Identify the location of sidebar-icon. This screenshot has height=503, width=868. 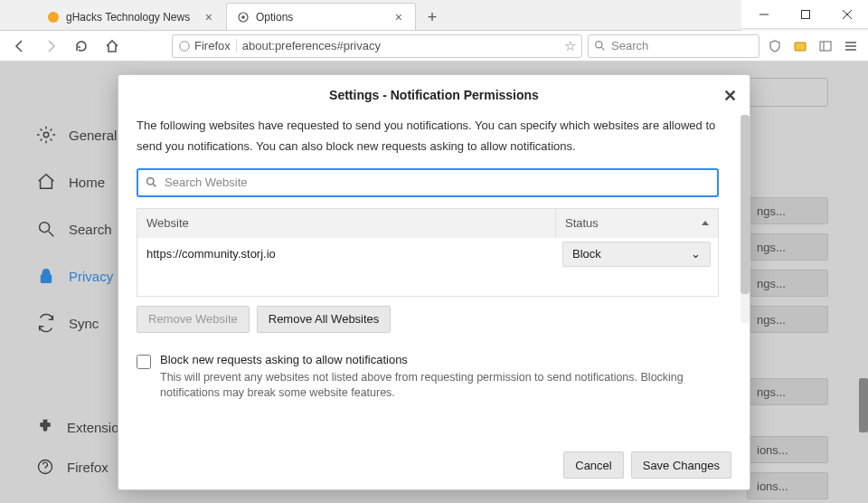
(826, 46).